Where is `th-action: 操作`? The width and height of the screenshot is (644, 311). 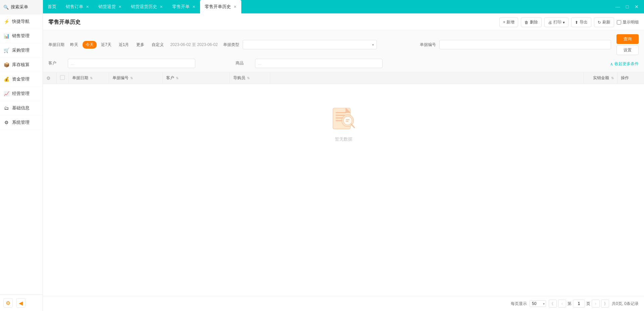
th-action: 操作 is located at coordinates (631, 78).